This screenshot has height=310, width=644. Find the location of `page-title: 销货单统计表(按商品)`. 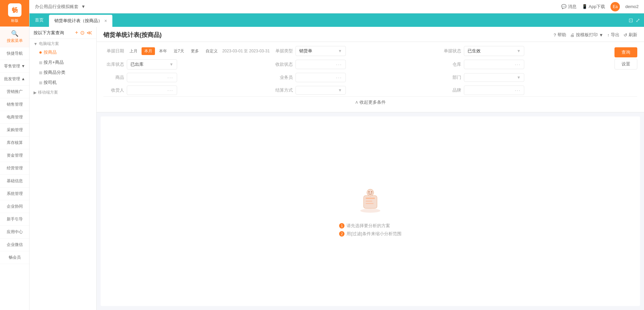

page-title: 销货单统计表(按商品) is located at coordinates (132, 35).